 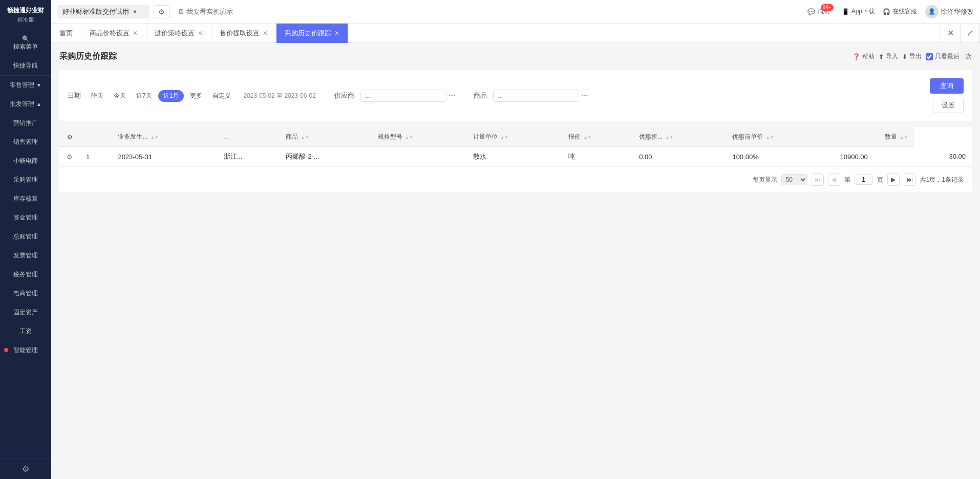 I want to click on demo-link: 🖥 我要看实例演示, so click(x=205, y=12).